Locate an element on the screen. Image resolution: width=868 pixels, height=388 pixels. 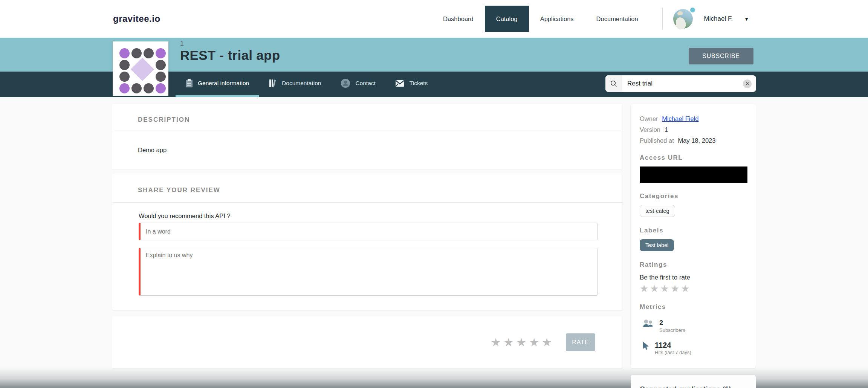
api-search-box: ✕ is located at coordinates (681, 84).